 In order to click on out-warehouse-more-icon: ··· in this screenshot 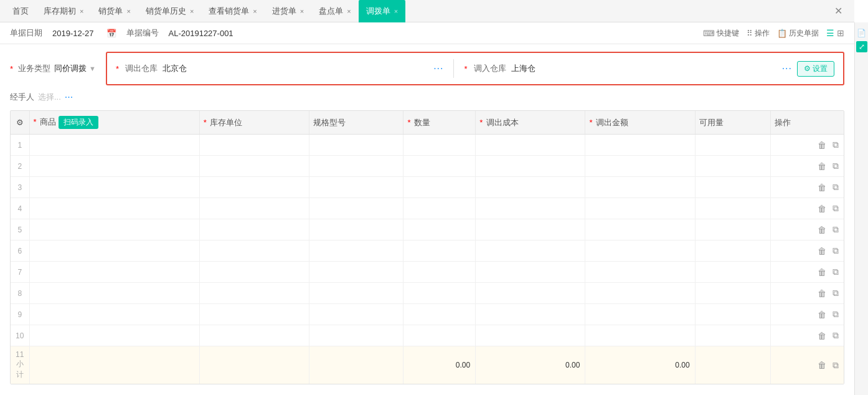, I will do `click(438, 69)`.